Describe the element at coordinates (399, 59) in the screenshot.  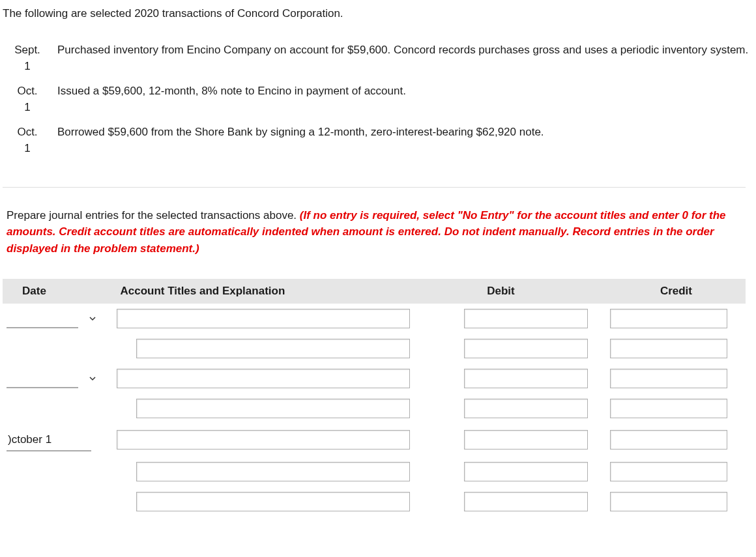
I see `trans-desc-0: Purchased inventory from Encino Company …` at that location.